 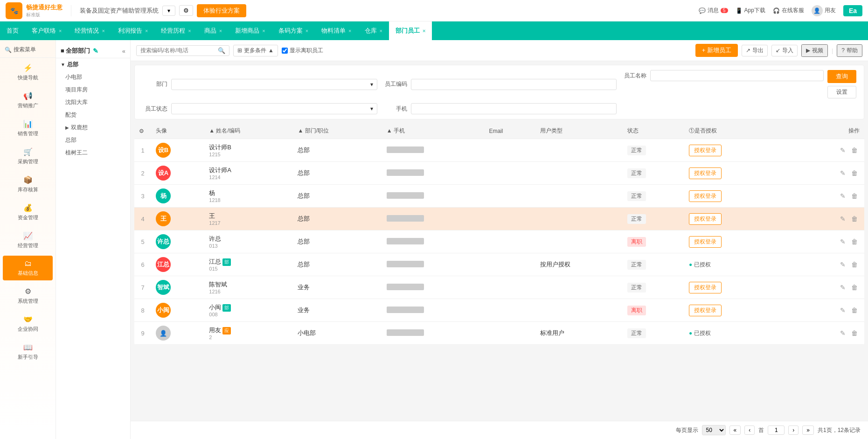 I want to click on left-nav-purchase: 🛒 采购管理, so click(x=28, y=156).